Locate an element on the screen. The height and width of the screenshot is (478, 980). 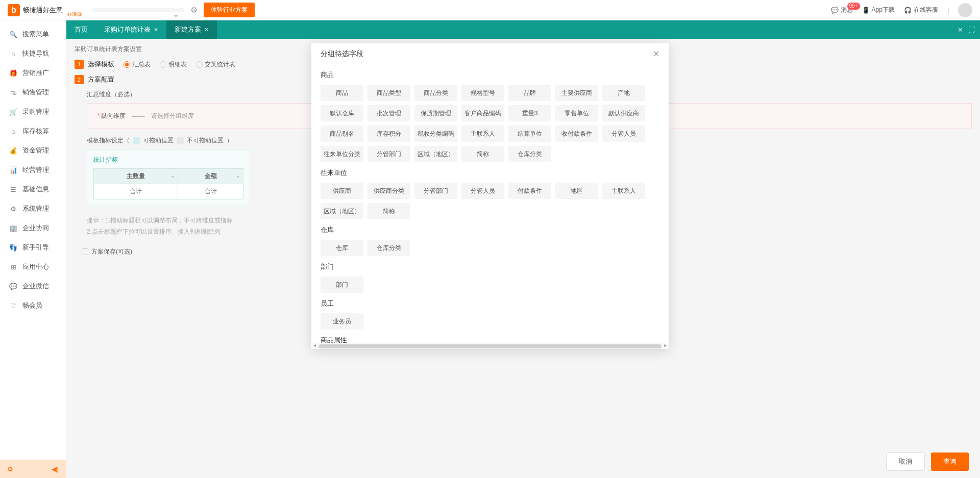
field-group-3: 部门部门 is located at coordinates (490, 278).